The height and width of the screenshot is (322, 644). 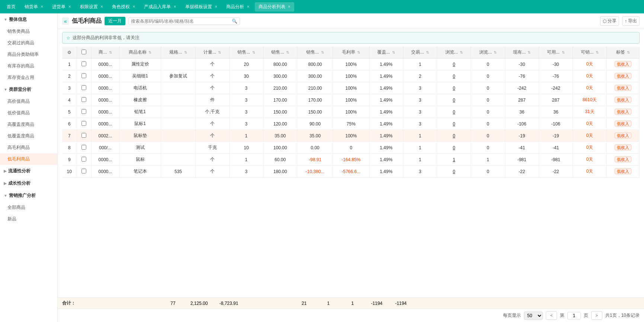 I want to click on nav-sales: 销货单 ×, so click(x=34, y=7).